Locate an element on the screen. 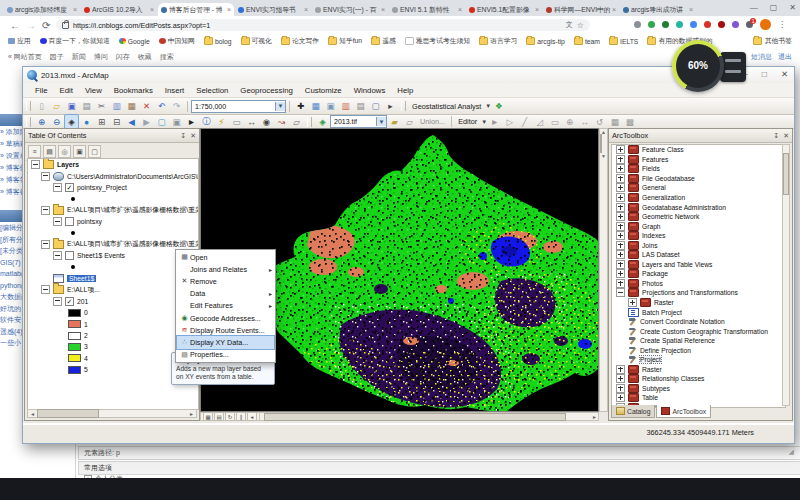 The height and width of the screenshot is (500, 800). geostatistical-analyst-menu: Geostatistical Analyst is located at coordinates (446, 106).